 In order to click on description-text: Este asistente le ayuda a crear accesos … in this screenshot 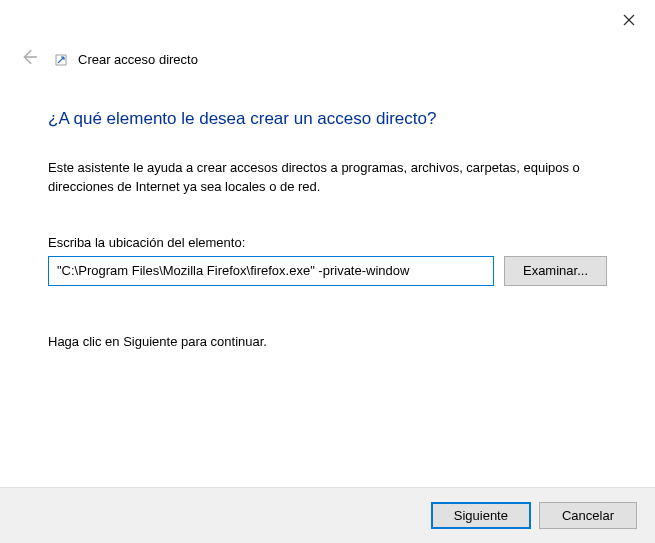, I will do `click(328, 178)`.